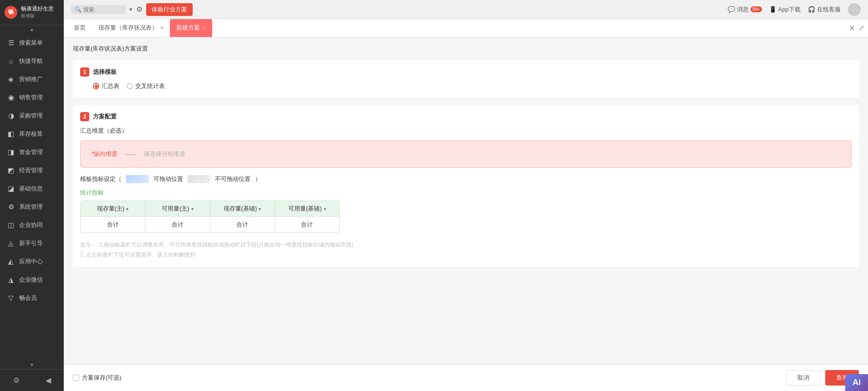 This screenshot has height=391, width=868. I want to click on collapse-sidebar-button: ◀, so click(48, 380).